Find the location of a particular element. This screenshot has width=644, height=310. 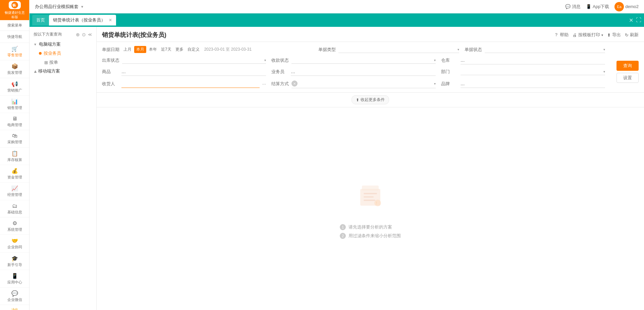

add-scheme-icon: ⊕ is located at coordinates (78, 35).